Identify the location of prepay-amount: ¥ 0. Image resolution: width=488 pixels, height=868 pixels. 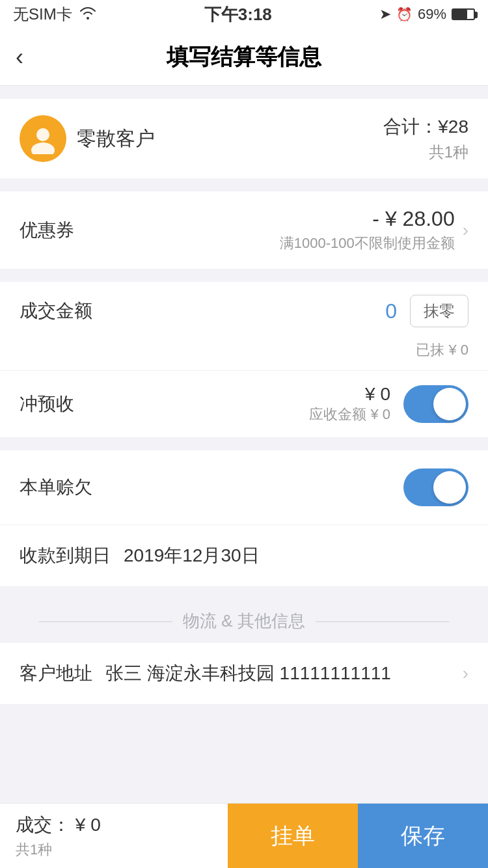
(350, 394).